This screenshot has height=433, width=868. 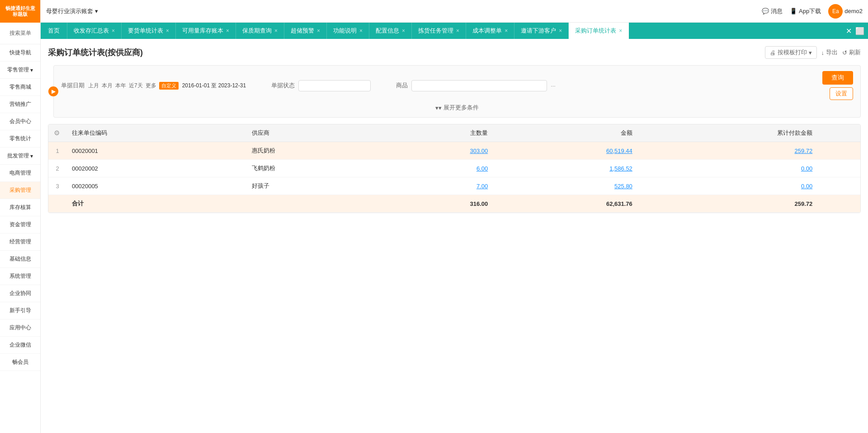 I want to click on shortcut-7days: 近7天, so click(x=136, y=86).